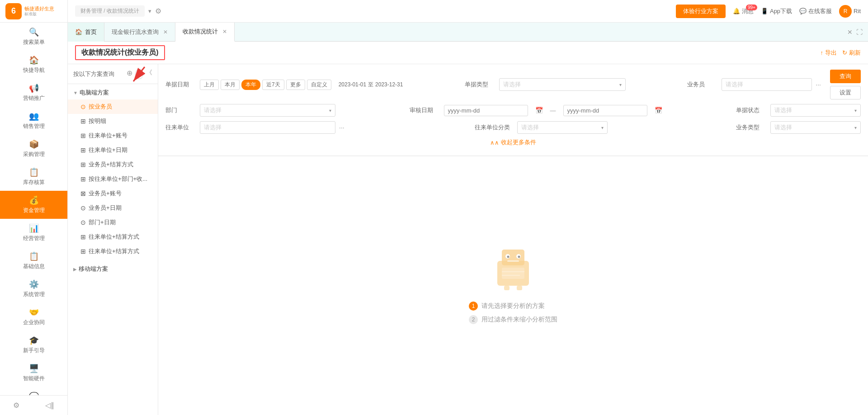  I want to click on unit-dept-icon: ⊞, so click(83, 179).